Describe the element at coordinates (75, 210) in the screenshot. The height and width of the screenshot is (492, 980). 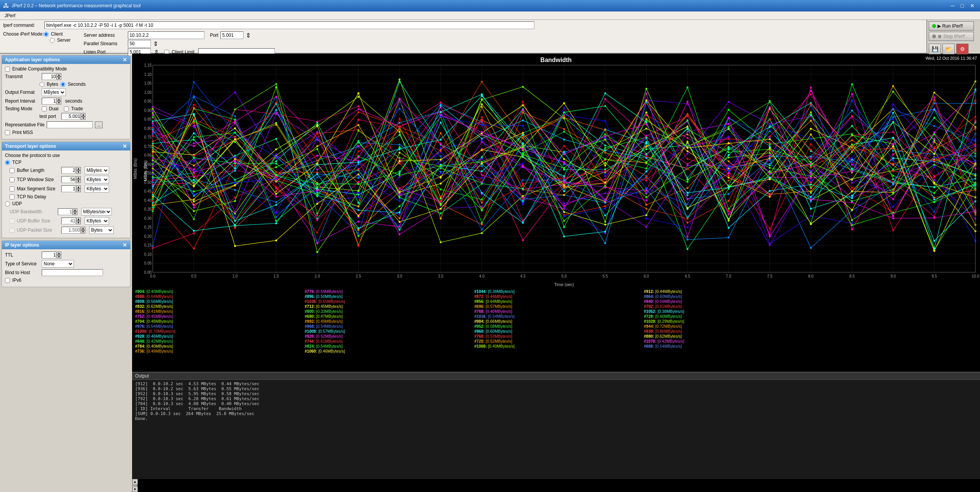
I see `udpbw-up: ▲` at that location.